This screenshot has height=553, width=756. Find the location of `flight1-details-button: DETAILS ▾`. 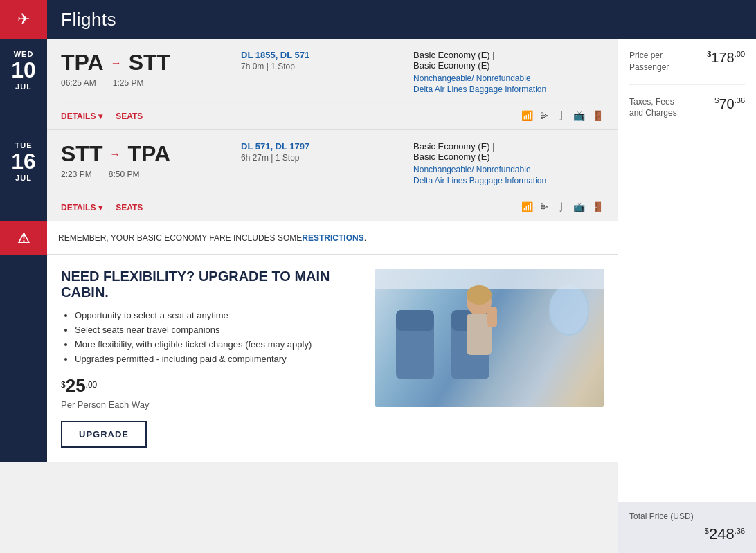

flight1-details-button: DETAILS ▾ is located at coordinates (82, 116).